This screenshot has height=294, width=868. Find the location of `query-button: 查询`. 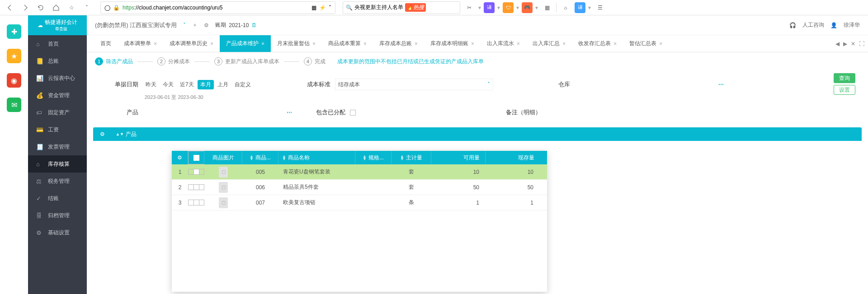

query-button: 查询 is located at coordinates (844, 78).